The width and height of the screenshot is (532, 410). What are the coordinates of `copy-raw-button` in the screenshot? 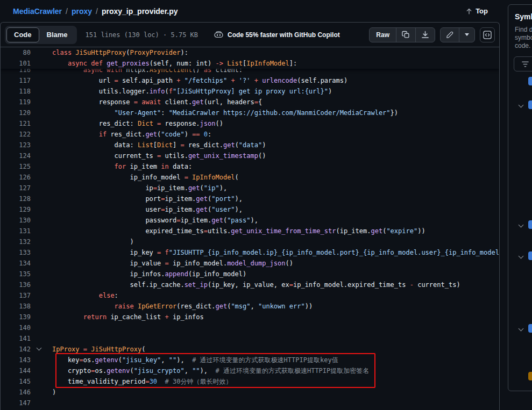 It's located at (406, 35).